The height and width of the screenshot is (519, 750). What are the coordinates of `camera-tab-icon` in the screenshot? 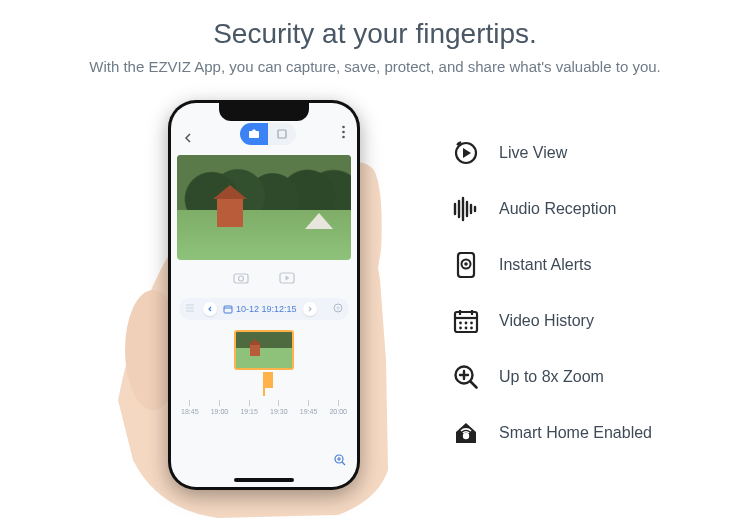 It's located at (254, 134).